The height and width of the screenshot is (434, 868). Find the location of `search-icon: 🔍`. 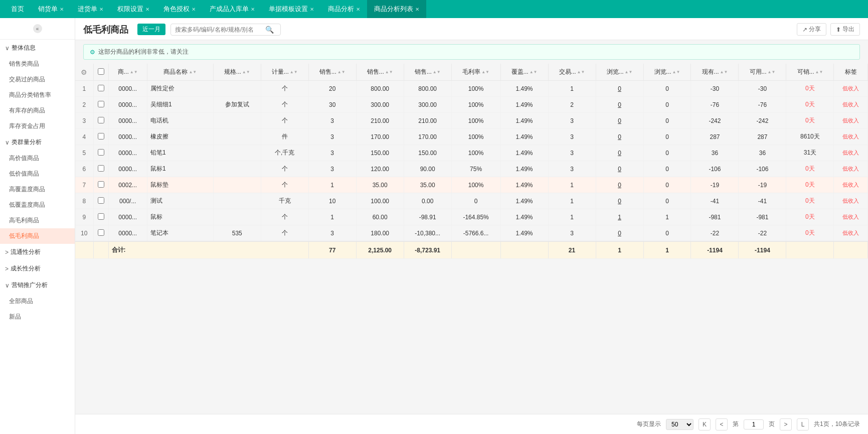

search-icon: 🔍 is located at coordinates (270, 30).